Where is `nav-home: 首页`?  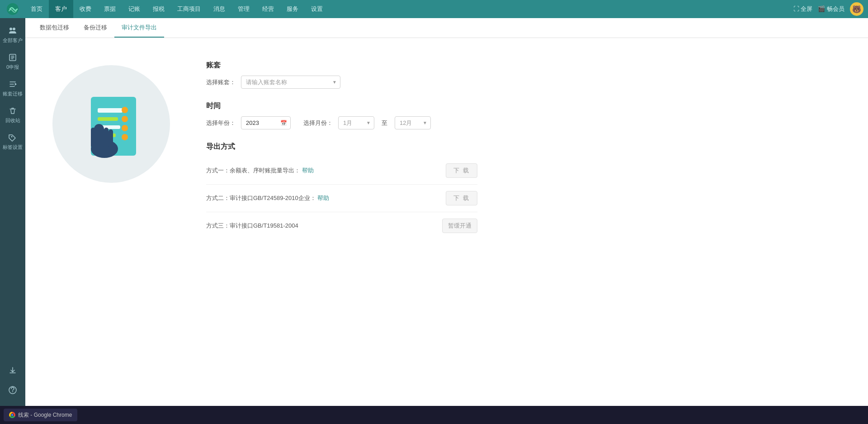 nav-home: 首页 is located at coordinates (37, 9).